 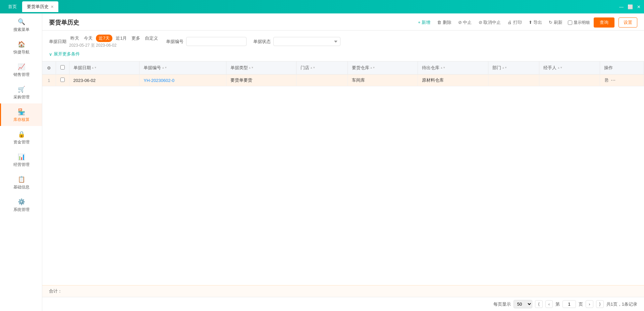 I want to click on print-button: 🖨 打印, so click(x=515, y=23).